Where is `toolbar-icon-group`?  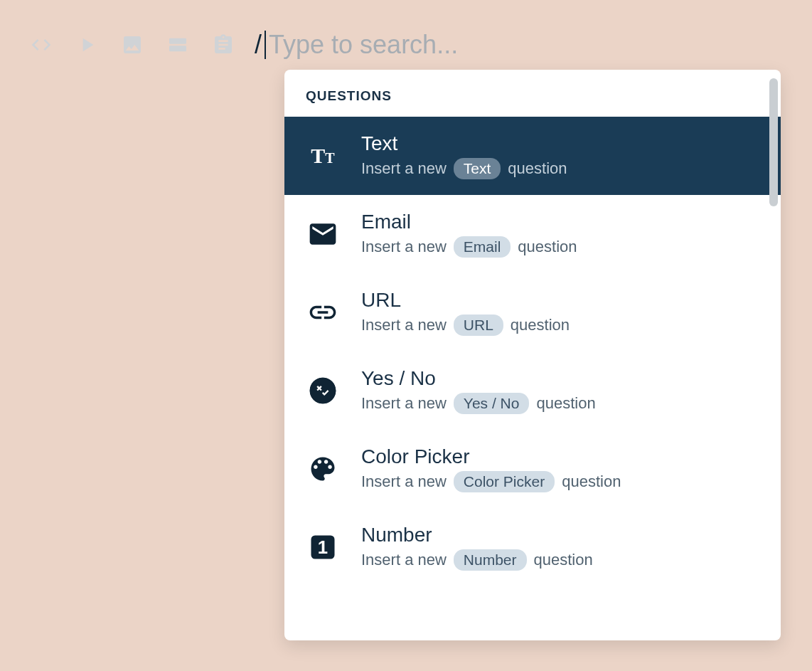
toolbar-icon-group is located at coordinates (132, 45).